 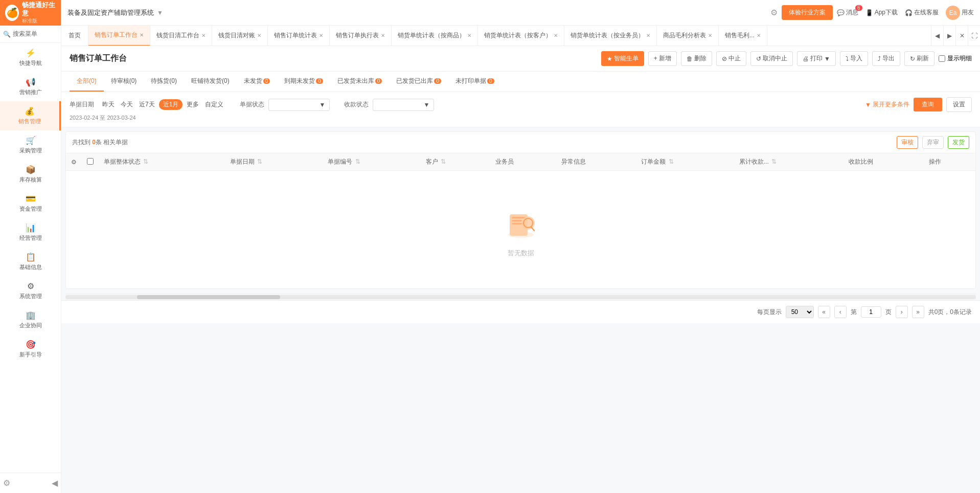 I want to click on set-button: 设置, so click(x=959, y=104).